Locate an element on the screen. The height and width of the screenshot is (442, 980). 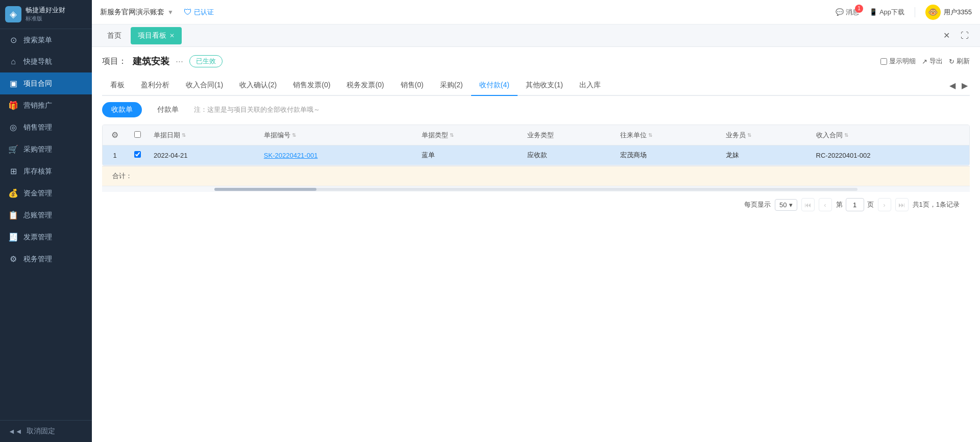
tab-home: 首页 is located at coordinates (114, 36).